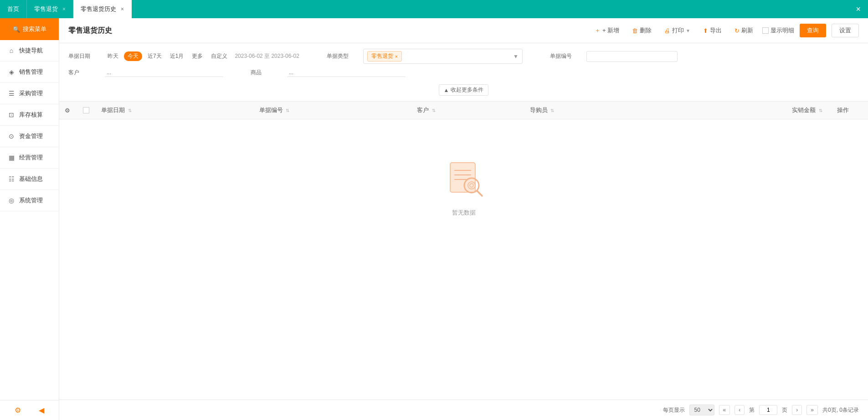 The height and width of the screenshot is (420, 868). I want to click on customer-input, so click(164, 73).